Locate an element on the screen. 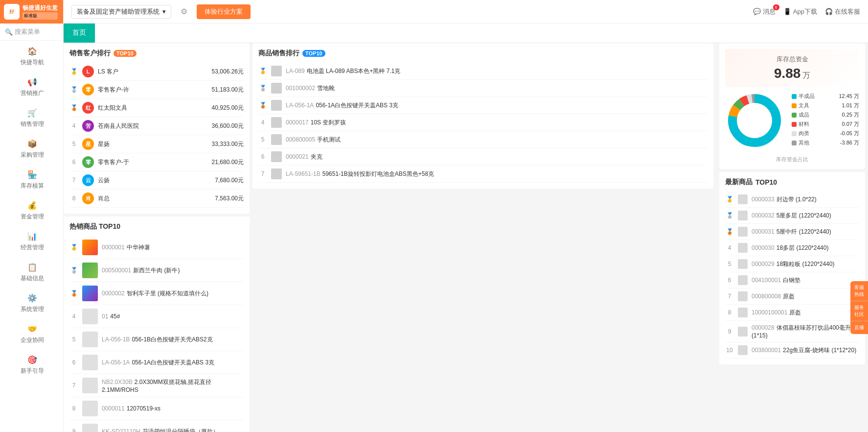 The width and height of the screenshot is (868, 432). sales-rank-item-2: 🥉 红 红太阳文具 40,925.00元 is located at coordinates (157, 108).